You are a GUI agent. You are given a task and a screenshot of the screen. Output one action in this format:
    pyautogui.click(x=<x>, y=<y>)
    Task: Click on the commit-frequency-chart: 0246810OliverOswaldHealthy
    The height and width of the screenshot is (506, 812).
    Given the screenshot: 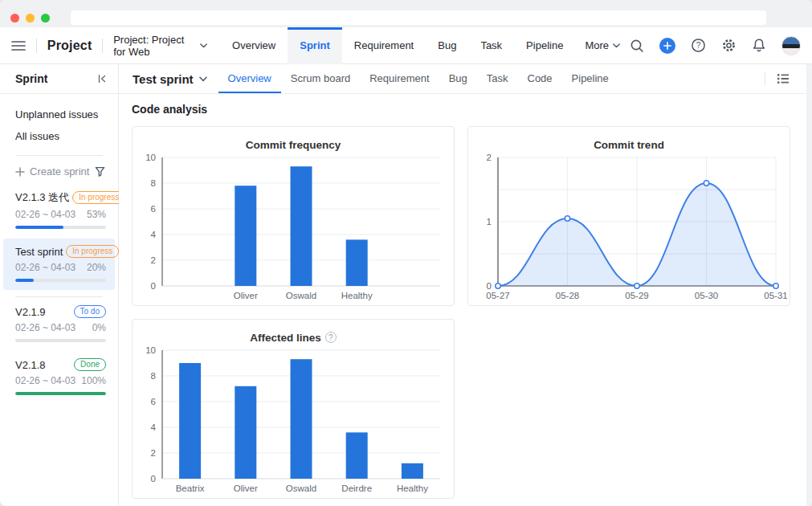 What is the action you would take?
    pyautogui.click(x=293, y=228)
    